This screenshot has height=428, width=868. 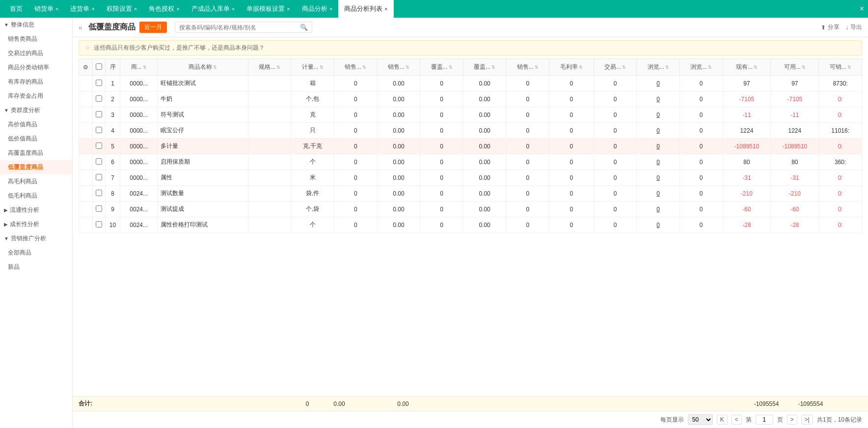 What do you see at coordinates (36, 53) in the screenshot?
I see `sidebar-item-traded-goods: 交易过的商品` at bounding box center [36, 53].